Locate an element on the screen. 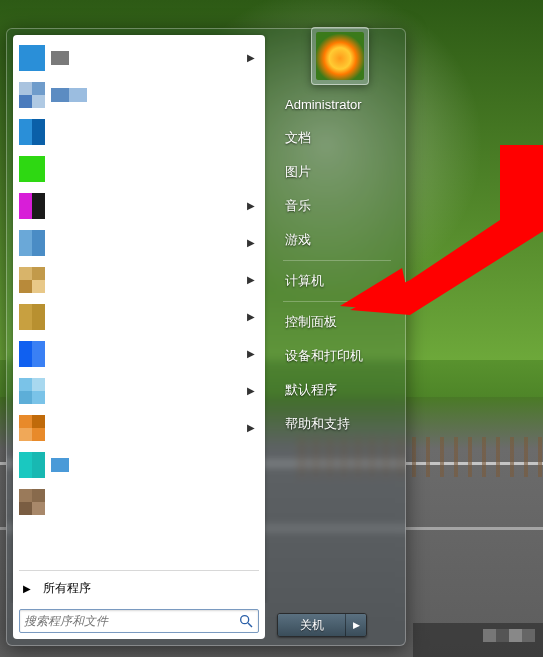 The height and width of the screenshot is (657, 543). right-item-label: 图片 is located at coordinates (298, 172).